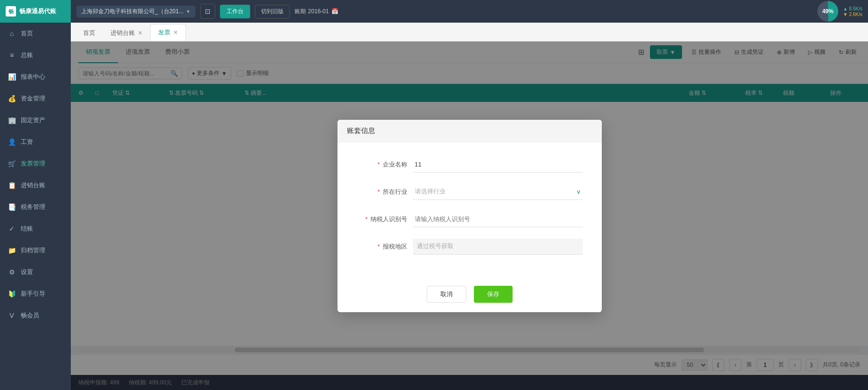 Image resolution: width=868 pixels, height=390 pixels. Describe the element at coordinates (27, 142) in the screenshot. I see `sidebar-item-label: 工资` at that location.